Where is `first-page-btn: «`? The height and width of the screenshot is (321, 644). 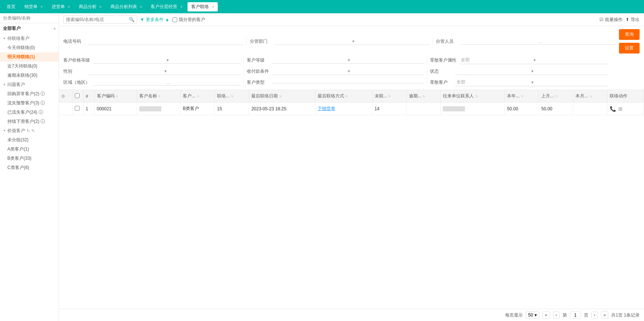 first-page-btn: « is located at coordinates (546, 315).